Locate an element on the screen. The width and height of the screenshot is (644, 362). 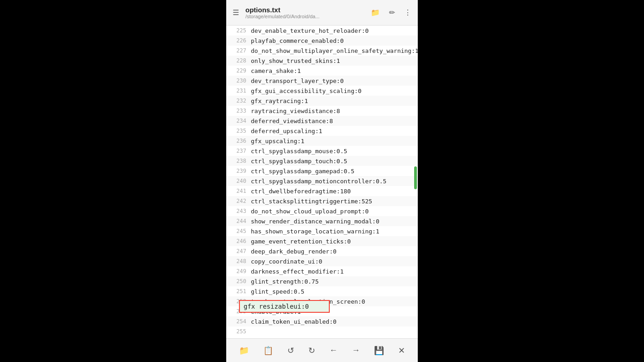
line-content: copy_coordinate_ui:0 is located at coordinates (286, 262).